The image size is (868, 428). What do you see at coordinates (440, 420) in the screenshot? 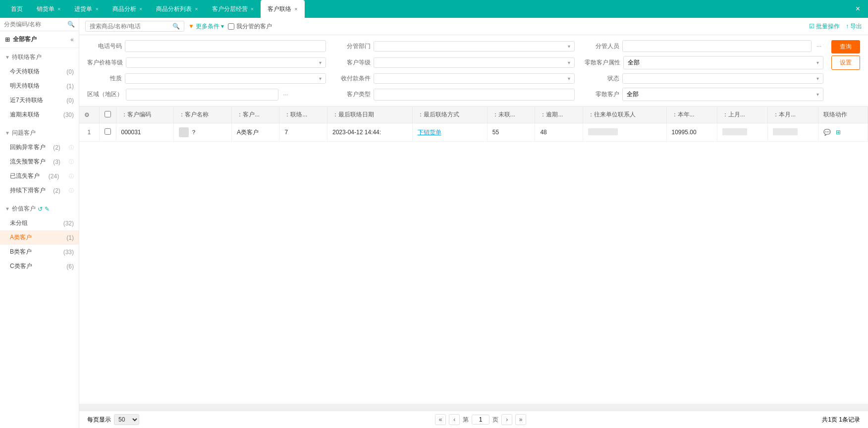
I see `first-page-btn: «` at bounding box center [440, 420].